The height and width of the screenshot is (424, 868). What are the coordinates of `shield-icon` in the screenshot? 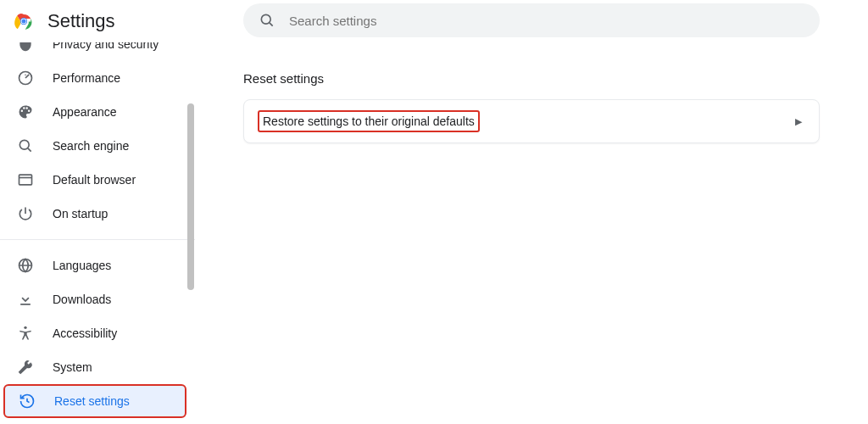 It's located at (25, 47).